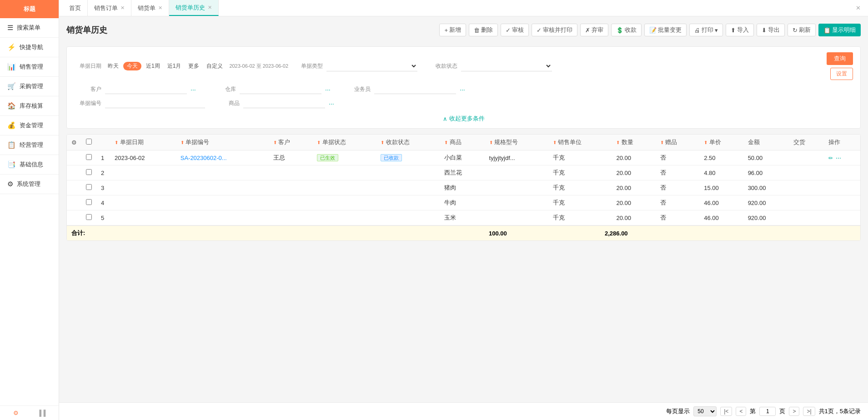 This screenshot has height=420, width=868. I want to click on date-last7: 近1周, so click(153, 66).